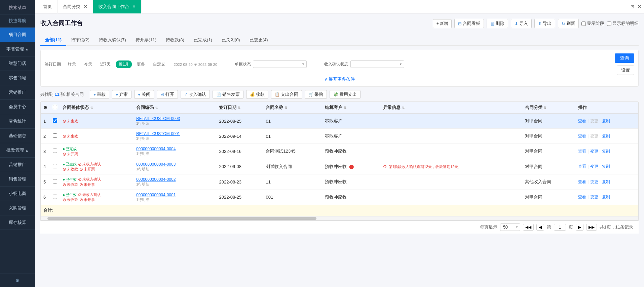 This screenshot has width=644, height=287. I want to click on sidebar-item-member-center: 会员中心, so click(17, 107).